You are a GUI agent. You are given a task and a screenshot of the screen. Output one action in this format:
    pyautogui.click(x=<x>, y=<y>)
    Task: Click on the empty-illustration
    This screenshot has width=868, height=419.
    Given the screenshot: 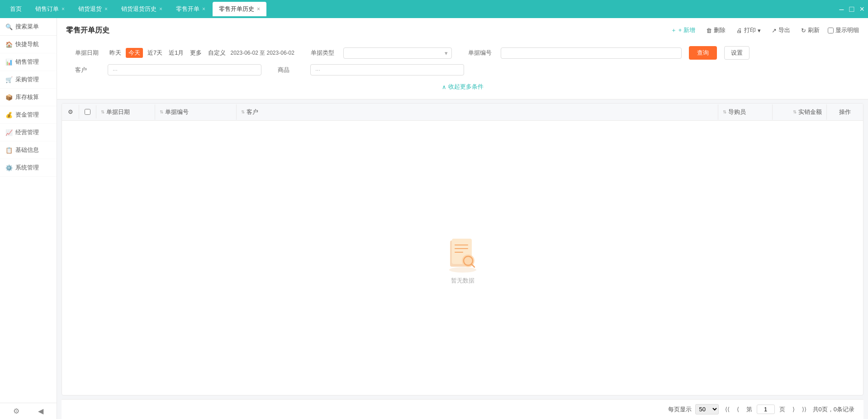 What is the action you would take?
    pyautogui.click(x=463, y=254)
    